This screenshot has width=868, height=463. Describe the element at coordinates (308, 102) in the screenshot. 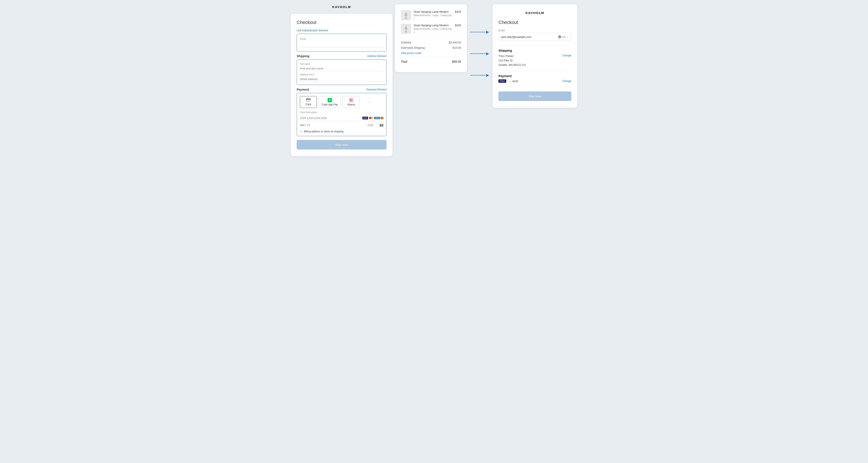

I see `card-tab: Card` at that location.